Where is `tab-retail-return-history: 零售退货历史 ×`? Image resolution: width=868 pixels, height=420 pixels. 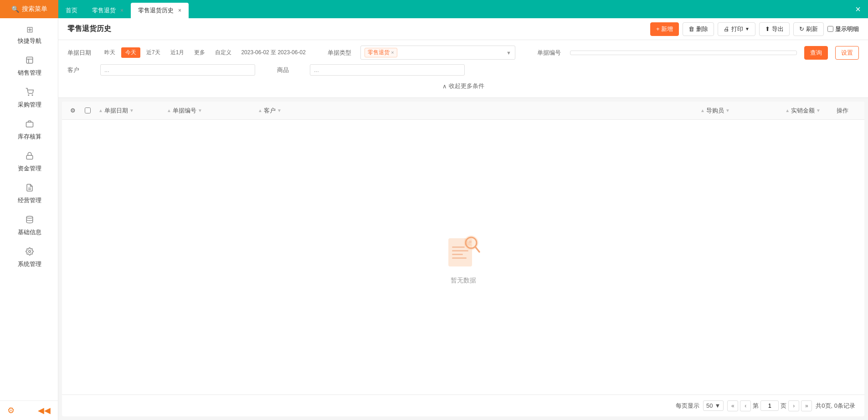 tab-retail-return-history: 零售退货历史 × is located at coordinates (159, 10).